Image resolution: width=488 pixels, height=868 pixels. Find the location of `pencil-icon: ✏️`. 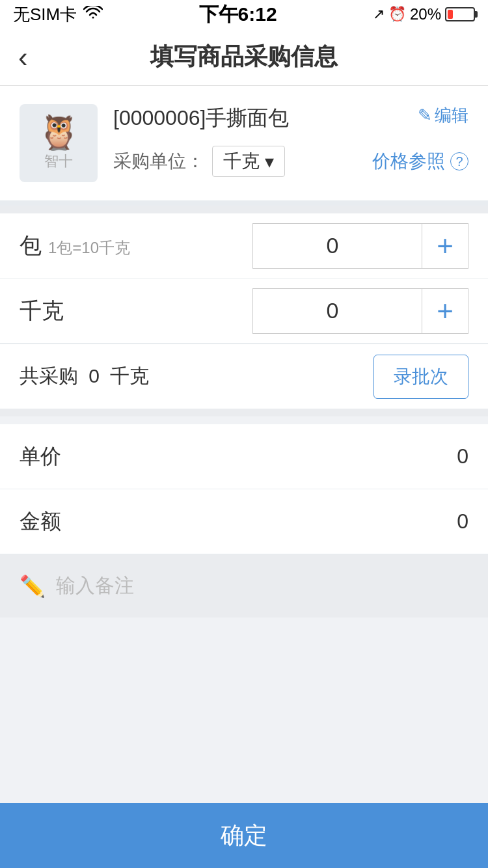

pencil-icon: ✏️ is located at coordinates (33, 586).